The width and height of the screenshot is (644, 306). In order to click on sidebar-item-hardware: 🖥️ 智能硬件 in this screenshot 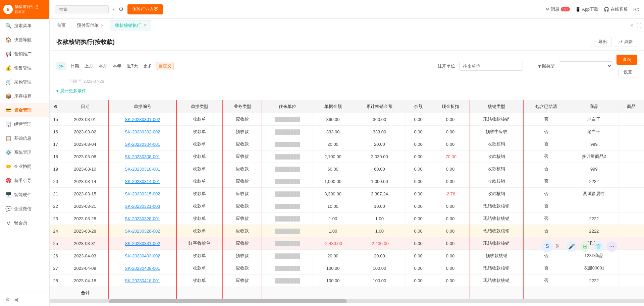, I will do `click(25, 195)`.